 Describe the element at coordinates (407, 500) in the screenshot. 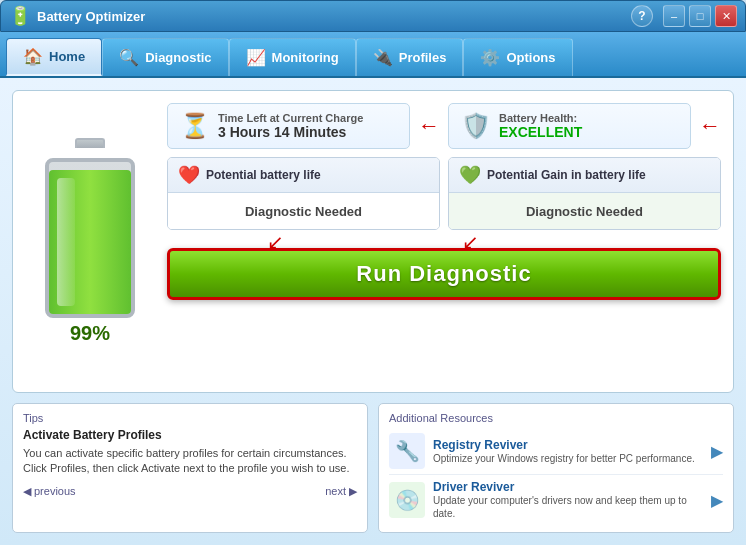

I see `driver-reviver-icon: 💿` at that location.